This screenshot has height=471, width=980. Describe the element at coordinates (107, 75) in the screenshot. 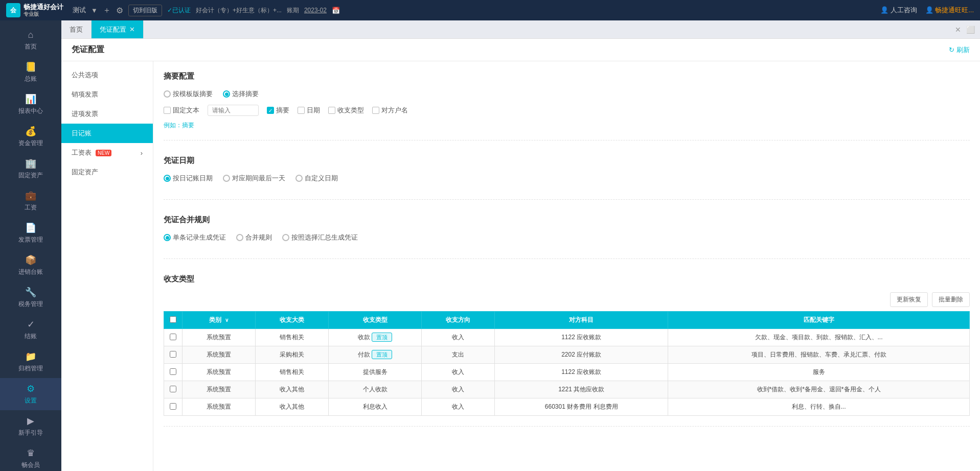

I see `left-nav-public: 公共选项` at that location.